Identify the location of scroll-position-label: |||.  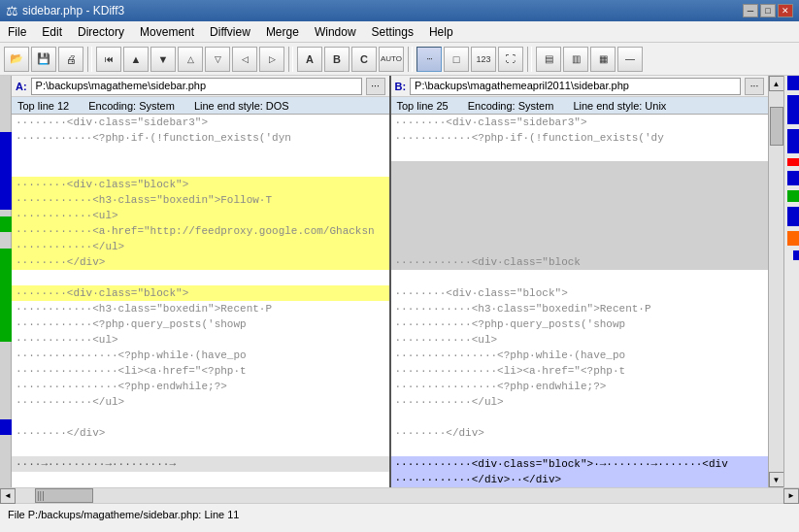
(41, 495).